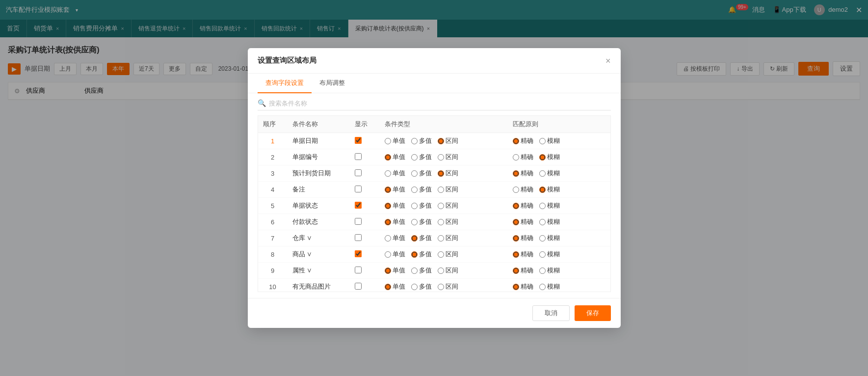  I want to click on dialog-tab-layout: 布局调整, so click(332, 83).